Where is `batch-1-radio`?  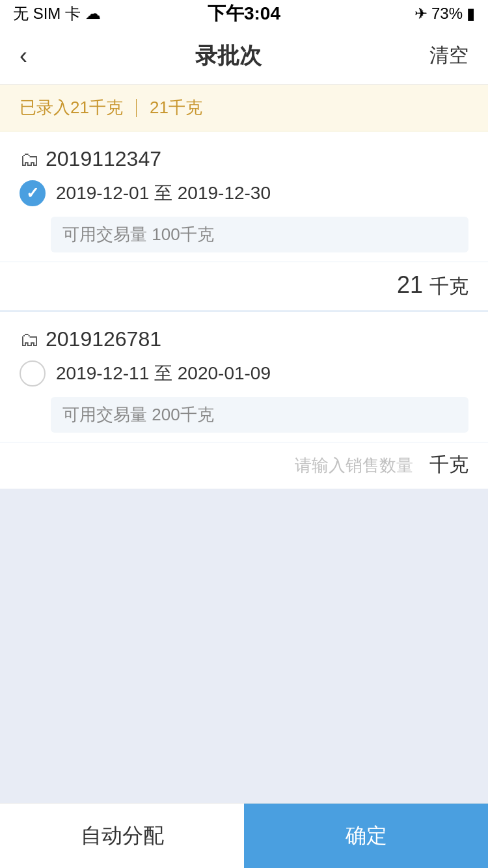 batch-1-radio is located at coordinates (33, 193).